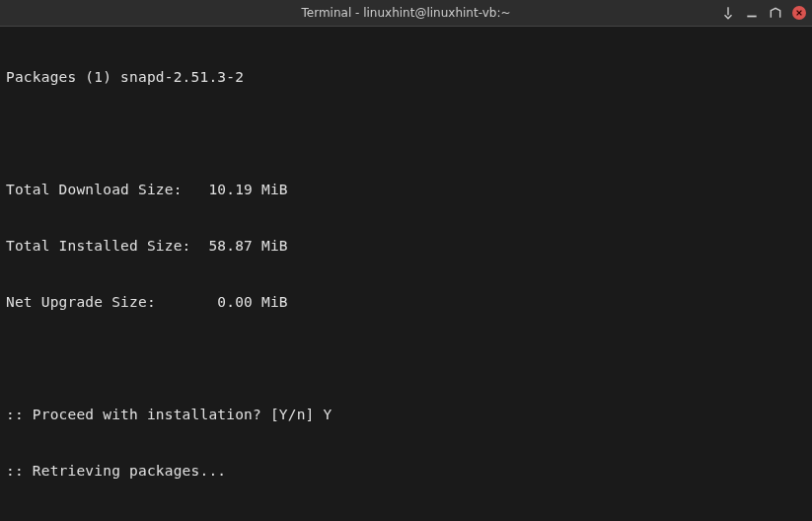 The image size is (812, 521). Describe the element at coordinates (752, 13) in the screenshot. I see `minimize-icon` at that location.